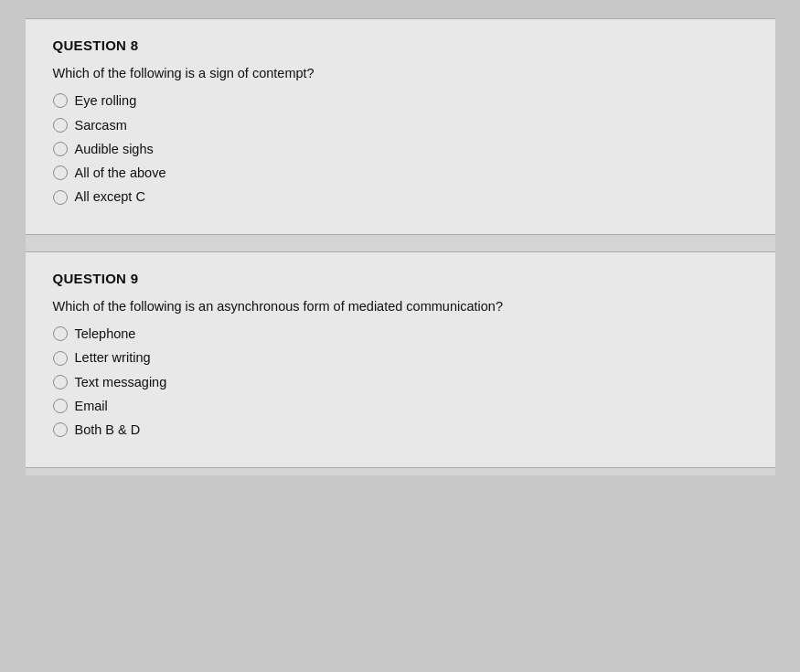 The height and width of the screenshot is (672, 800). What do you see at coordinates (400, 382) in the screenshot?
I see `question-9-option-3: Text messaging` at bounding box center [400, 382].